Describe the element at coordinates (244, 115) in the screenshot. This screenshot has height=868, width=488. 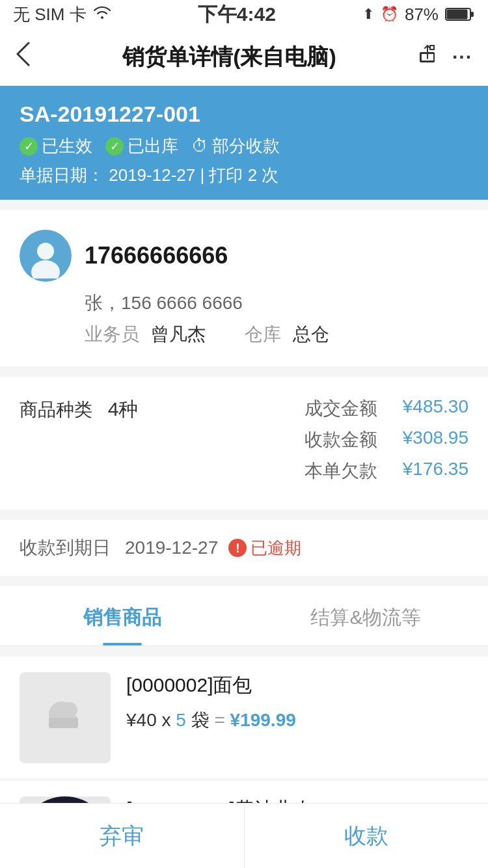
I see `order-id: SA-20191227-001` at that location.